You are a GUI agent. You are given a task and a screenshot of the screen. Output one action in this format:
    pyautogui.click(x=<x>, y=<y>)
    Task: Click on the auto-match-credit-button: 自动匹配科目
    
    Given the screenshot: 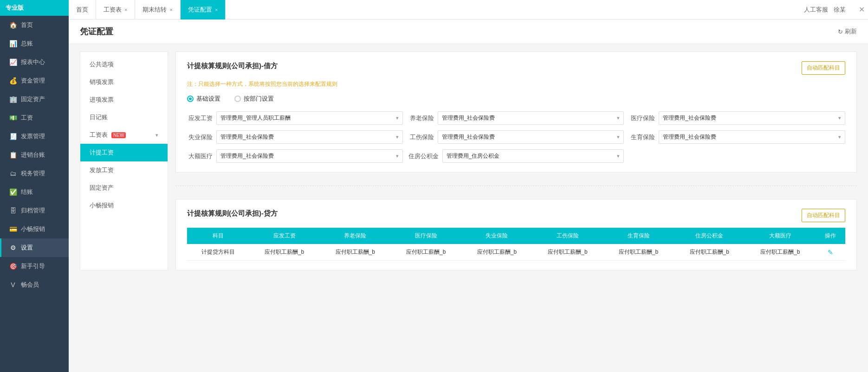 What is the action you would take?
    pyautogui.click(x=823, y=215)
    